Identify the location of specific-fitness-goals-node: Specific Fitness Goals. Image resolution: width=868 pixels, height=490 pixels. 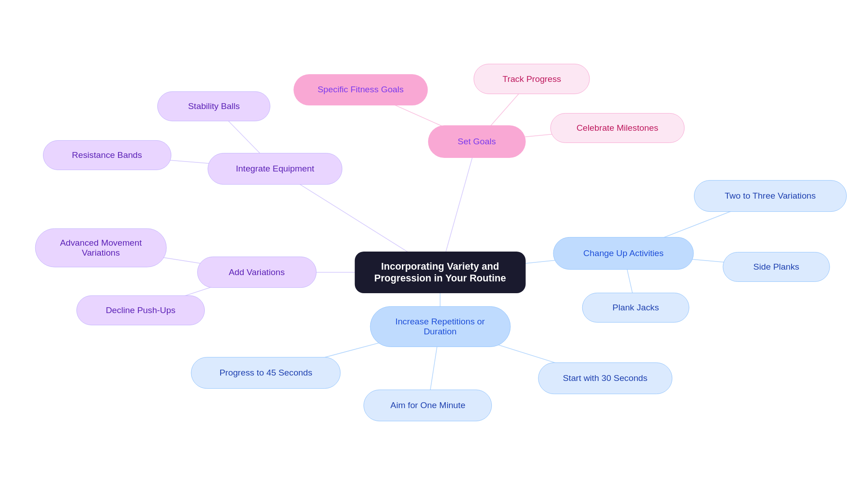
(361, 90).